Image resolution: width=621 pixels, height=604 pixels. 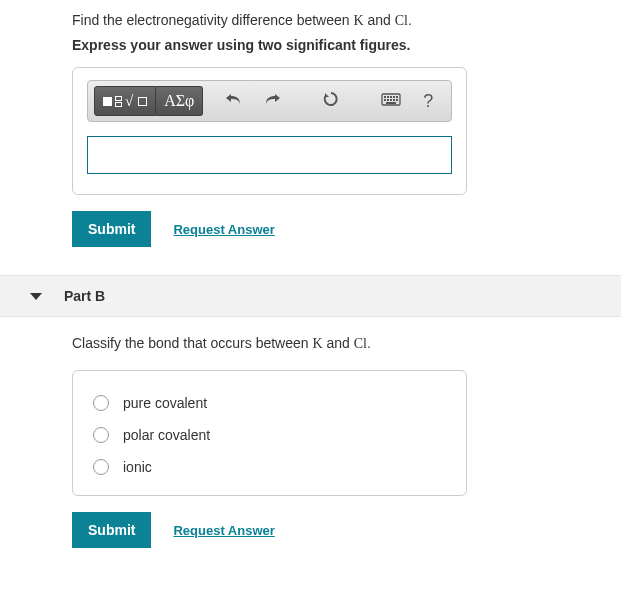 I want to click on reset-button, so click(x=331, y=101).